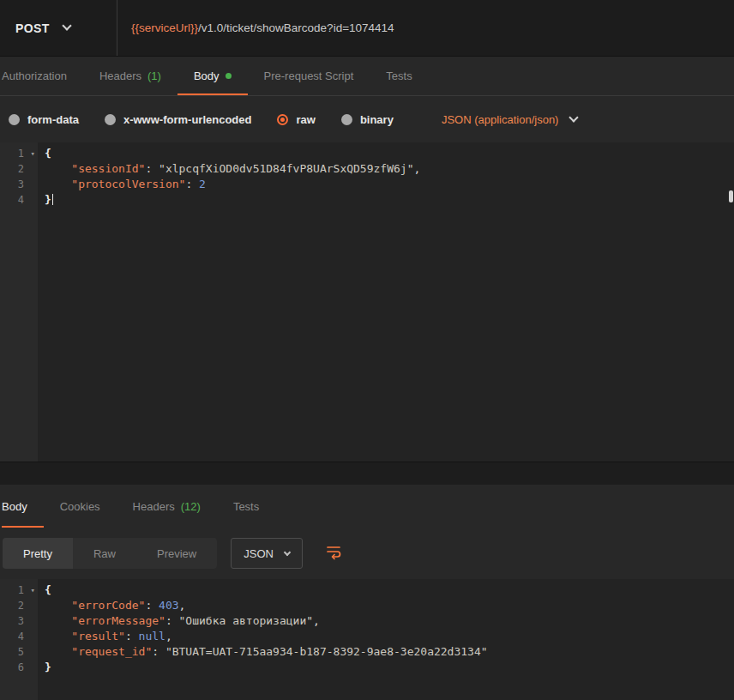 This screenshot has width=734, height=700. I want to click on code-token: 403, so click(168, 606).